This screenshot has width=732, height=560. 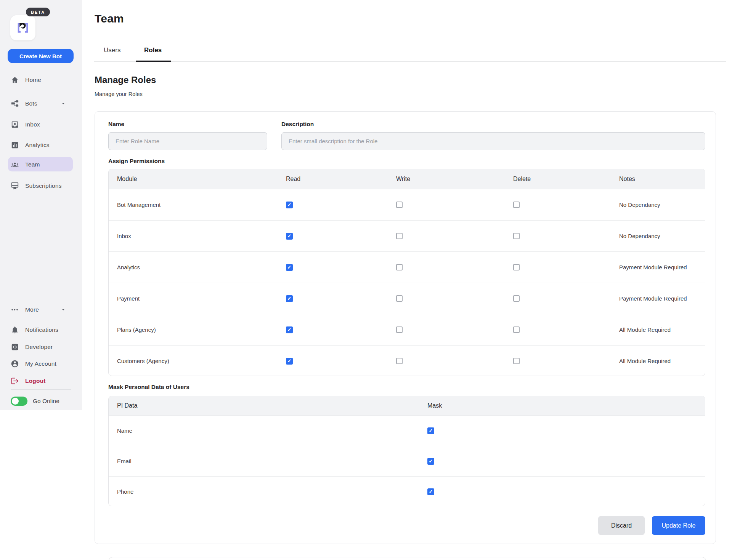 What do you see at coordinates (33, 165) in the screenshot?
I see `sidebar-item-label: Team` at bounding box center [33, 165].